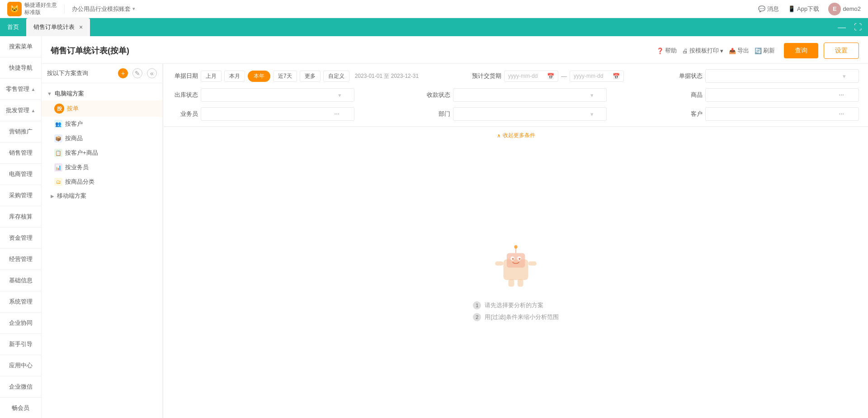 This screenshot has width=868, height=418. What do you see at coordinates (782, 95) in the screenshot?
I see `goods-input: ···` at bounding box center [782, 95].